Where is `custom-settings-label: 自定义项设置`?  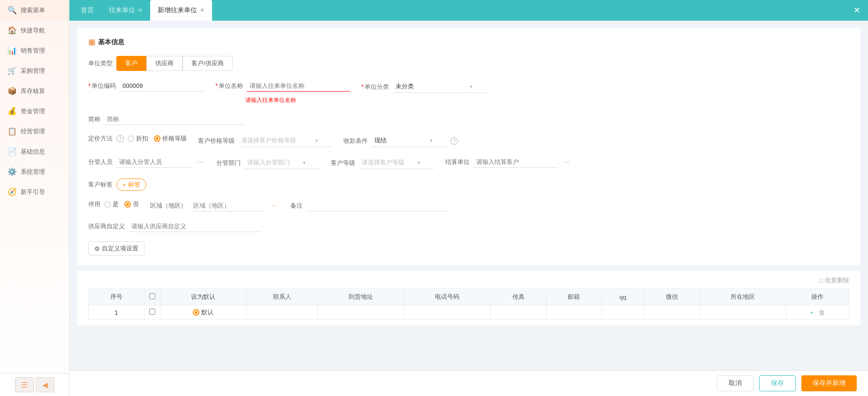 custom-settings-label: 自定义项设置 is located at coordinates (120, 248).